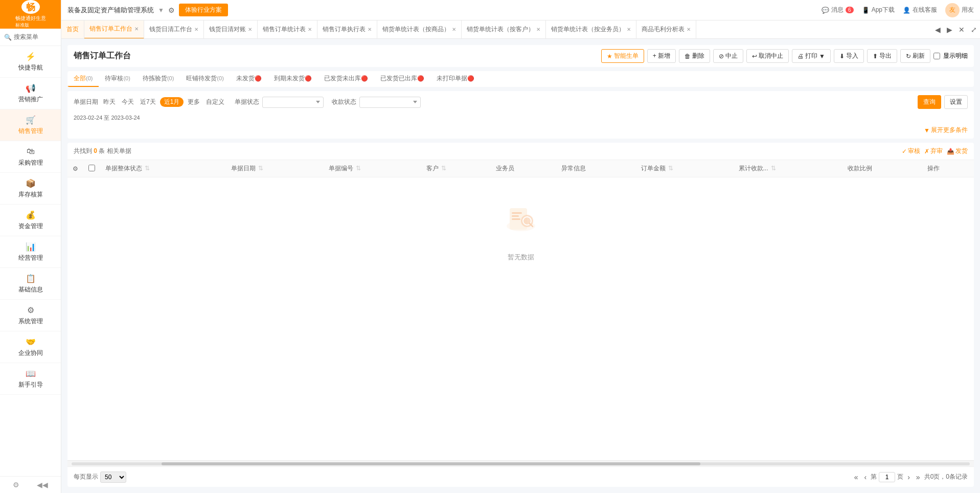  I want to click on filter-tab-not-shipped: 未发货🔴, so click(249, 79).